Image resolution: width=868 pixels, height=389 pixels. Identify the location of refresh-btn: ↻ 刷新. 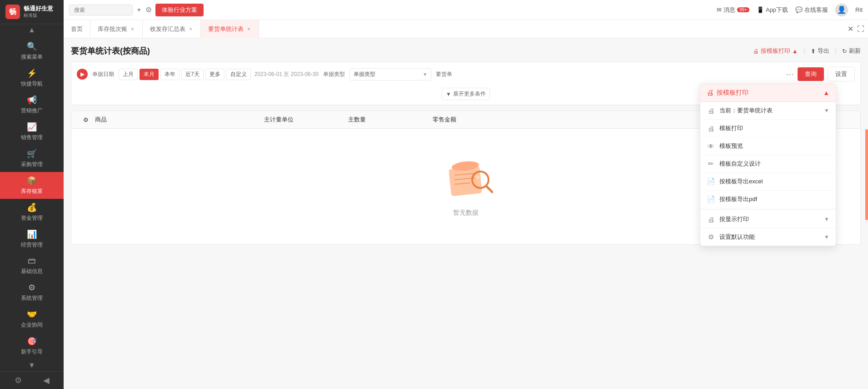
(852, 51).